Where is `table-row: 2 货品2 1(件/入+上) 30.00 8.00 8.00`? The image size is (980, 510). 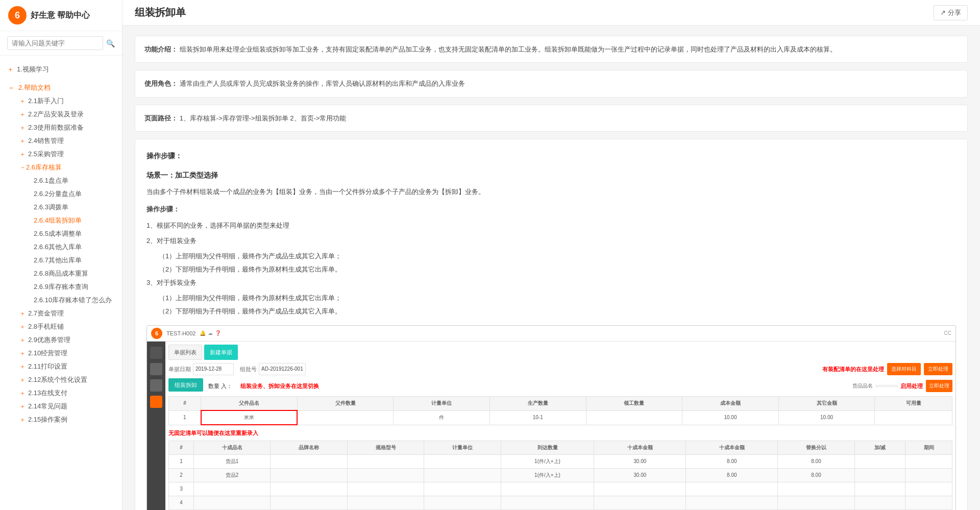 table-row: 2 货品2 1(件/入+上) 30.00 8.00 8.00 is located at coordinates (560, 476).